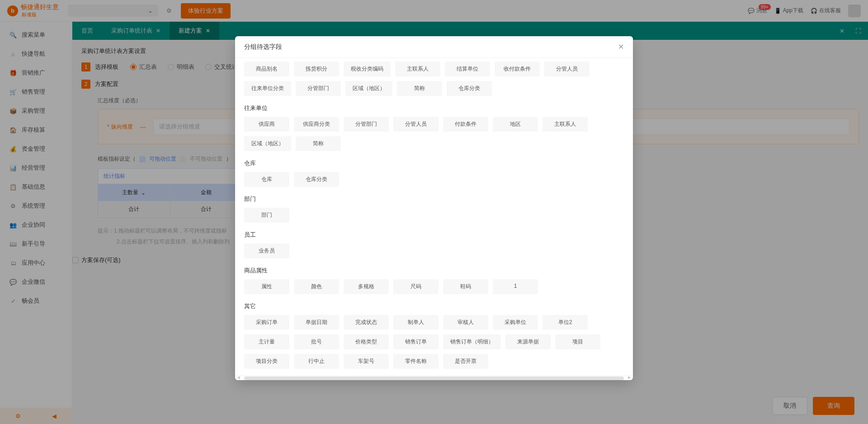  Describe the element at coordinates (366, 342) in the screenshot. I see `field-chip: 价格类型` at that location.